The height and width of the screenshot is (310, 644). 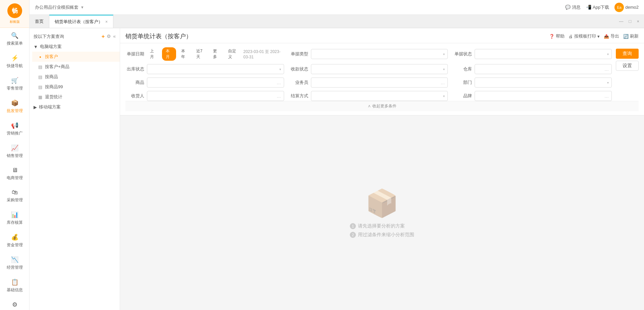 I want to click on settlement-input: ▾, so click(x=380, y=96).